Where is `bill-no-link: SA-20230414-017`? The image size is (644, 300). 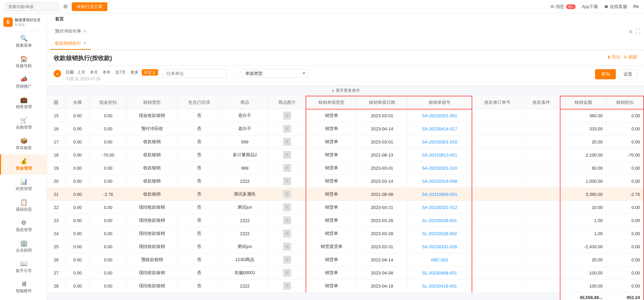 bill-no-link: SA-20230414-017 is located at coordinates (440, 129).